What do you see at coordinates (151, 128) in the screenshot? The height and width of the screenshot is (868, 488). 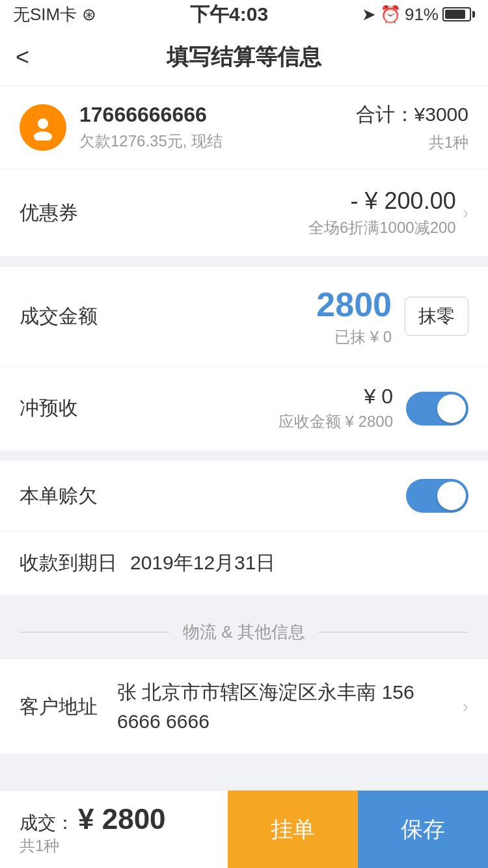 I see `customer-info: 17666666666 欠款1276.35元, 现结` at bounding box center [151, 128].